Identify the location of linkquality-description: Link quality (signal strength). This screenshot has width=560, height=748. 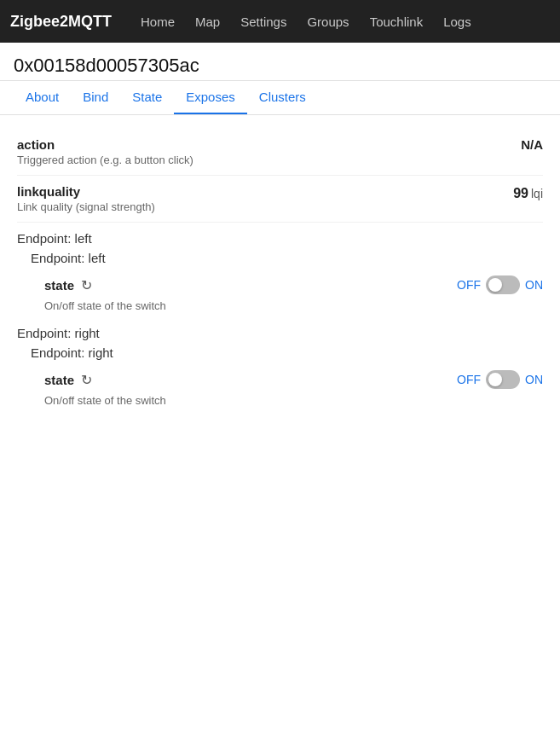
(265, 206).